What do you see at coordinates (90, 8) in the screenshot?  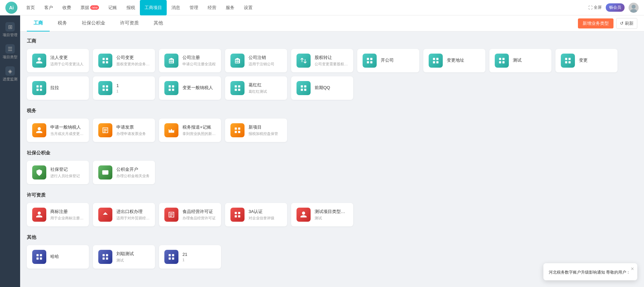 I see `nav-item-票据: 票据new` at bounding box center [90, 8].